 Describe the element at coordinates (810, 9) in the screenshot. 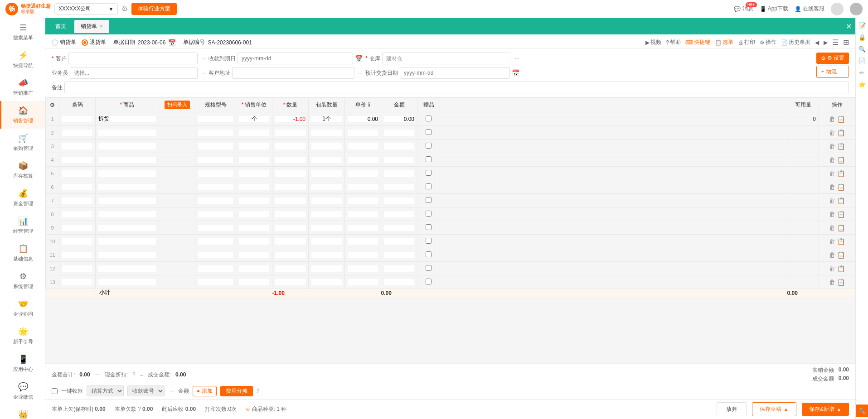

I see `online-service-button: 👤 在线客服` at that location.